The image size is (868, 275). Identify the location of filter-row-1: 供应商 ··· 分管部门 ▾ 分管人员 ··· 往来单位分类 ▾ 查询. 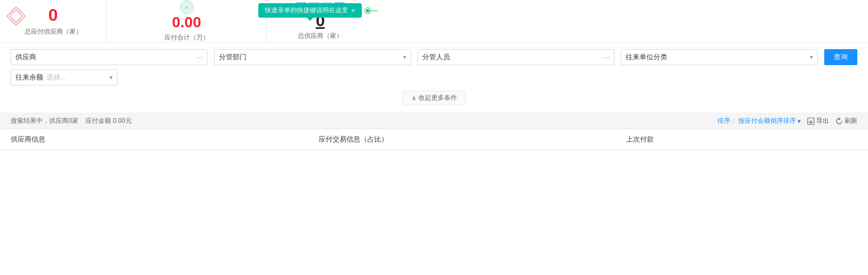
(434, 57).